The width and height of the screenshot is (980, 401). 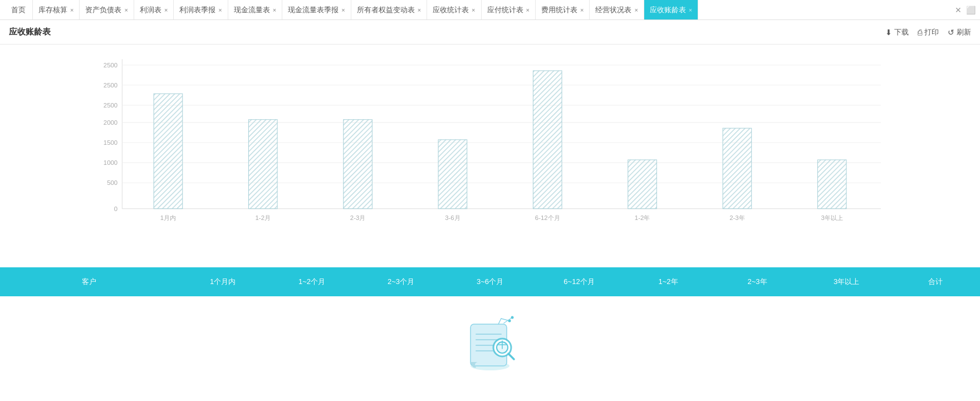 What do you see at coordinates (958, 10) in the screenshot?
I see `window-close-icon: ✕` at bounding box center [958, 10].